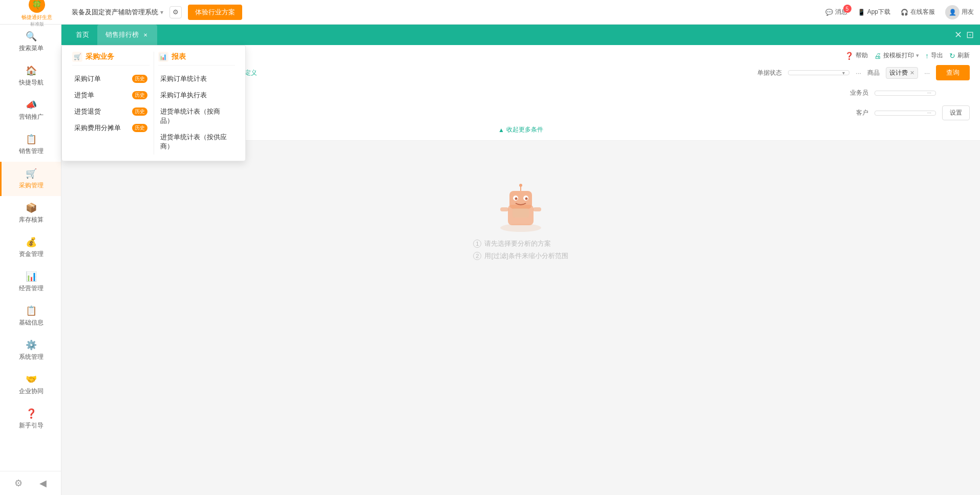 The height and width of the screenshot is (495, 980). What do you see at coordinates (140, 79) in the screenshot?
I see `history-badge-1: 历史` at bounding box center [140, 79].